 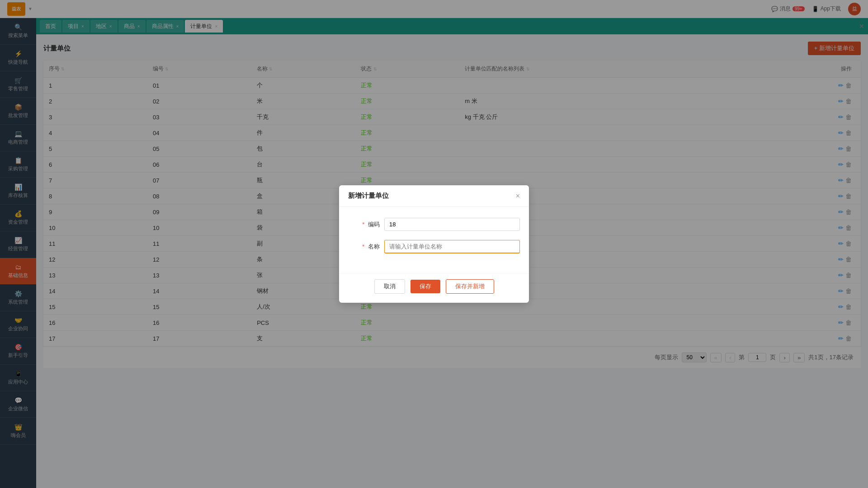 I want to click on name-label: * 名称, so click(x=364, y=247).